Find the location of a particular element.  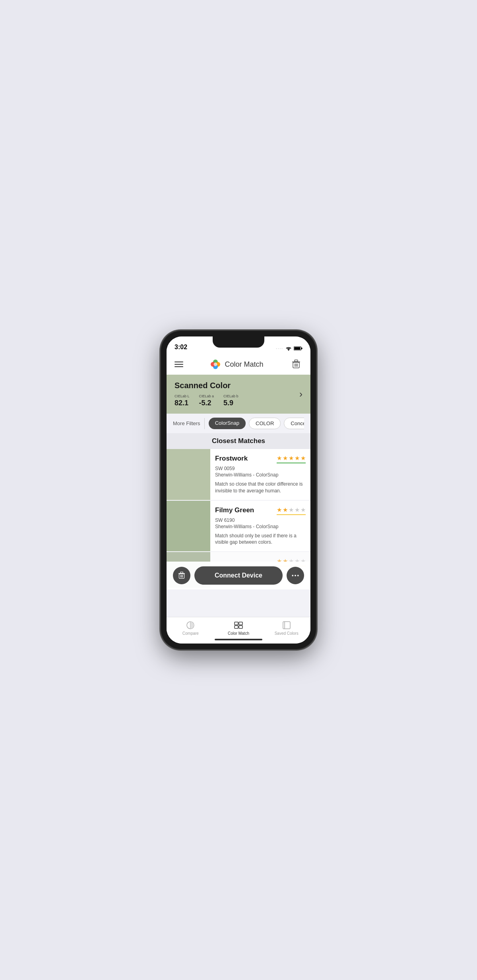

menu-button is located at coordinates (179, 364).